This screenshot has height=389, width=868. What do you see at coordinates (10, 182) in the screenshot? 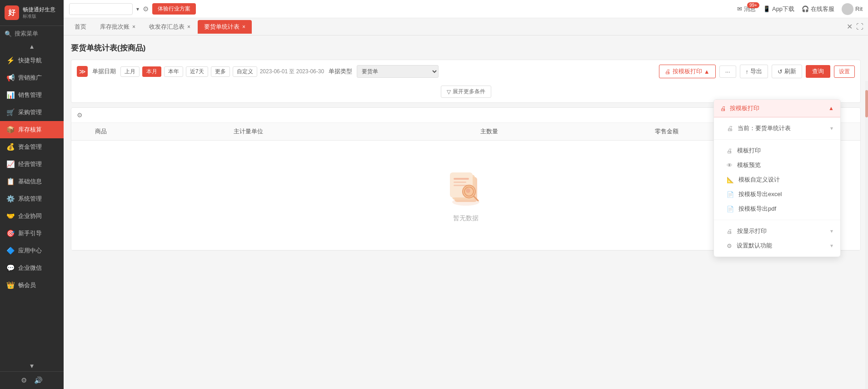
I see `basic-icon: 📋` at bounding box center [10, 182].